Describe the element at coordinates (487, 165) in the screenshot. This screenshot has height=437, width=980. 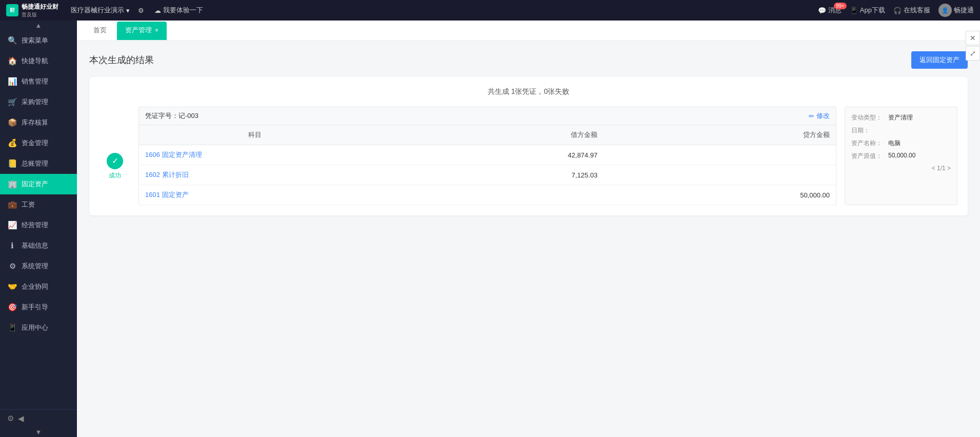
I see `voucher-table: 科目 借方金额 贷方金额 1606 固定资产清理 42,874.97 1602 …` at that location.